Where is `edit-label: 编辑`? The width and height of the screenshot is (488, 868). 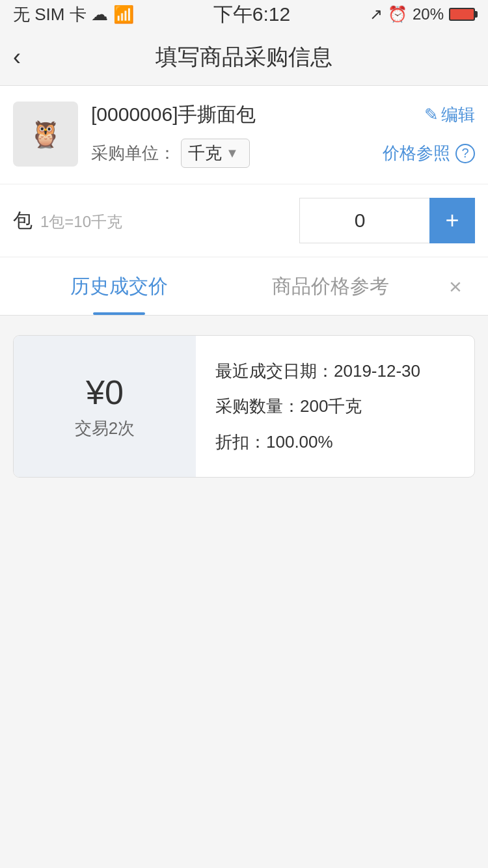 edit-label: 编辑 is located at coordinates (458, 115).